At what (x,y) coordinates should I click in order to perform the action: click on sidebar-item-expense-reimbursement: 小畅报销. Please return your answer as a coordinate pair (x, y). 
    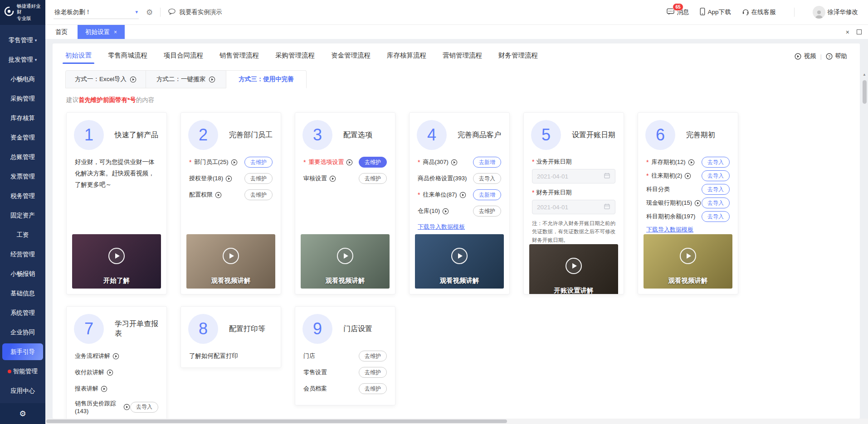
    Looking at the image, I should click on (23, 274).